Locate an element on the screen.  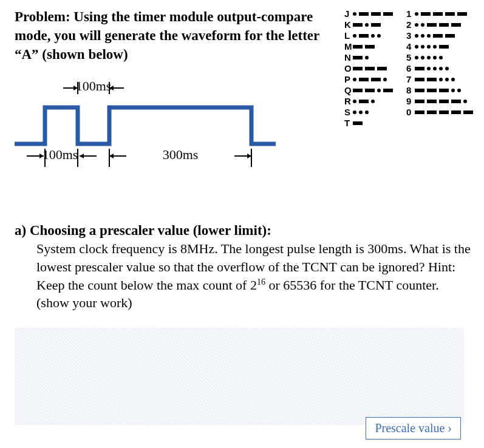
morse-letter: T is located at coordinates (349, 124).